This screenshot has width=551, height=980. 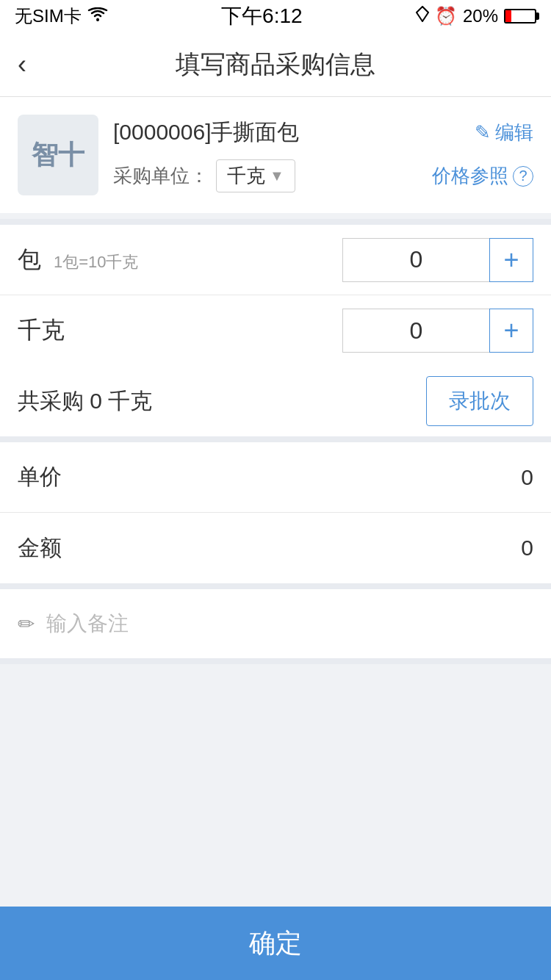 I want to click on location-icon, so click(x=422, y=16).